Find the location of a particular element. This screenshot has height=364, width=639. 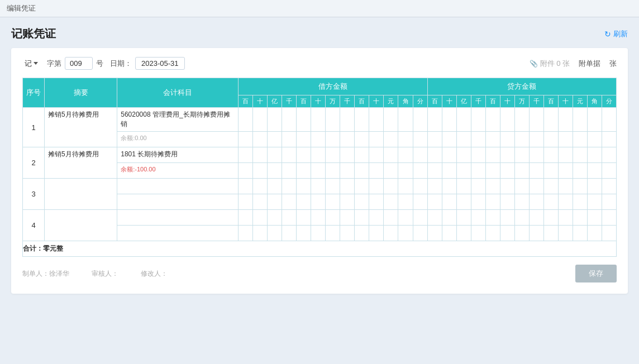

digit-cell-r3-d7 is located at coordinates (347, 186).